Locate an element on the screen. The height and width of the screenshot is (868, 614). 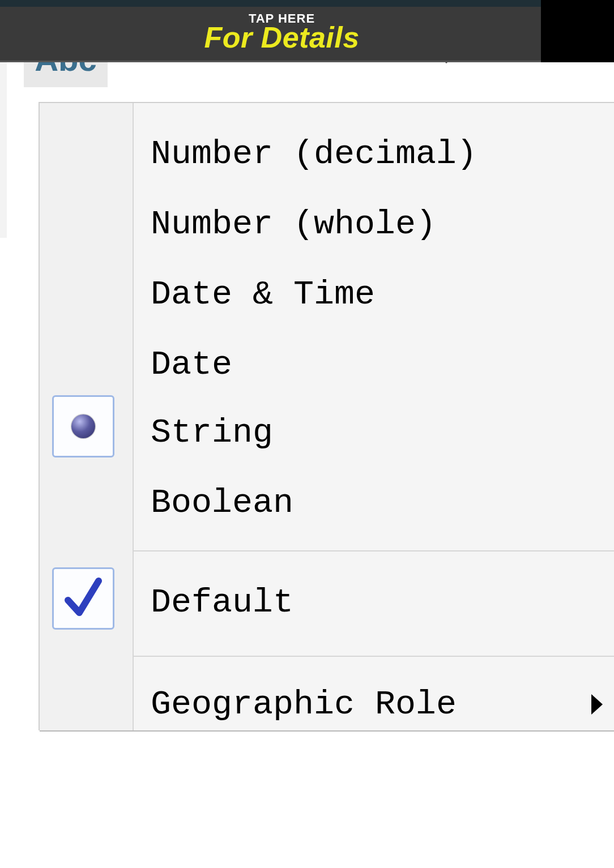
promo-banner: TAP HERE For Details is located at coordinates (271, 31).